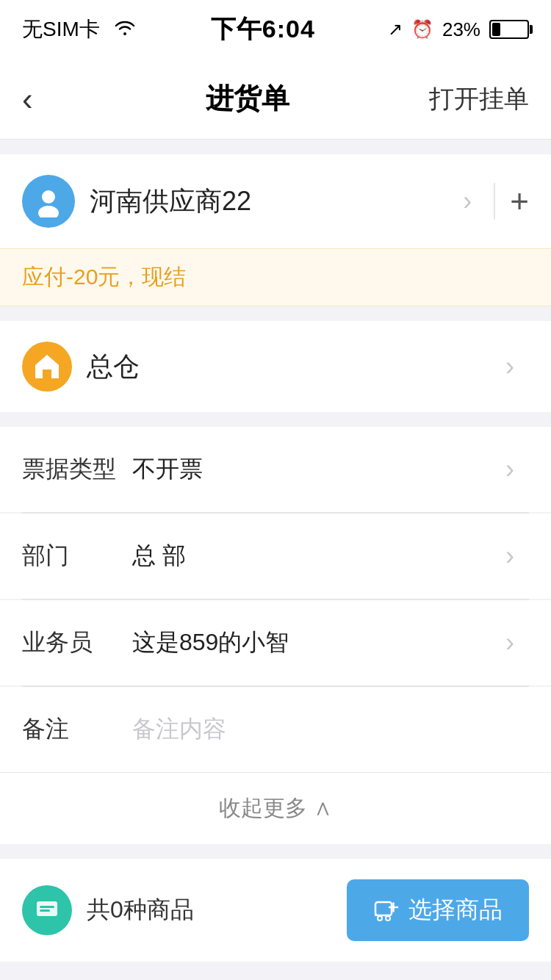 This screenshot has height=980, width=551. Describe the element at coordinates (276, 469) in the screenshot. I see `invoice-row: 票据类型 不开票 ›` at that location.